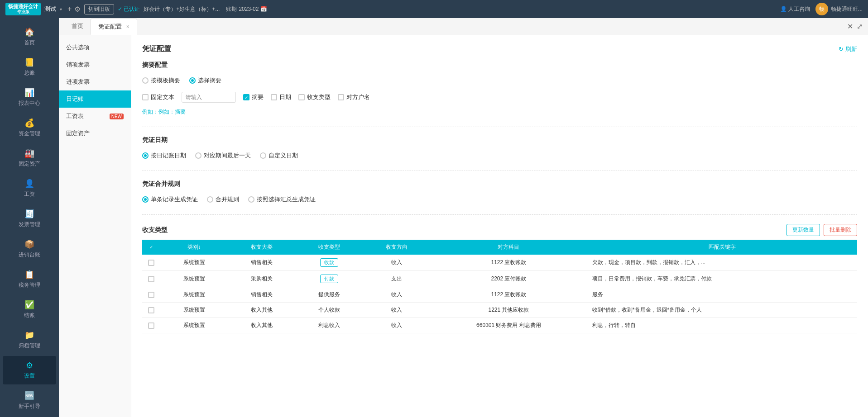 Image resolution: width=868 pixels, height=417 pixels. Describe the element at coordinates (29, 275) in the screenshot. I see `tax-icon: 📋` at that location.